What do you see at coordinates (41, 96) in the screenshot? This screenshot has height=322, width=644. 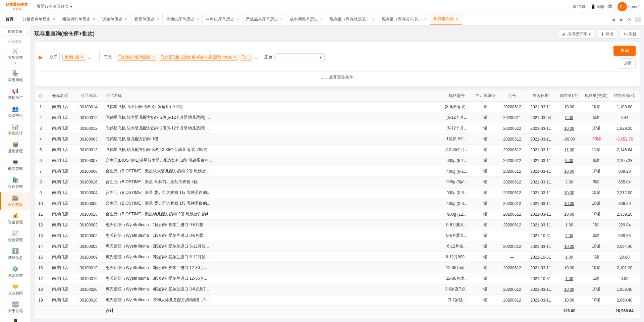 I see `settings-icon: ⚙` at bounding box center [41, 96].